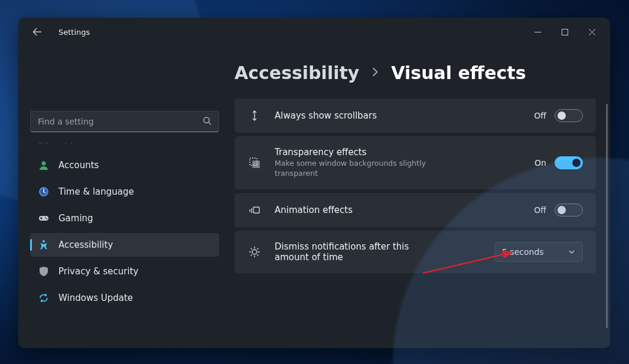 Image resolution: width=629 pixels, height=364 pixels. Describe the element at coordinates (569, 116) in the screenshot. I see `scrollbars-toggle` at that location.